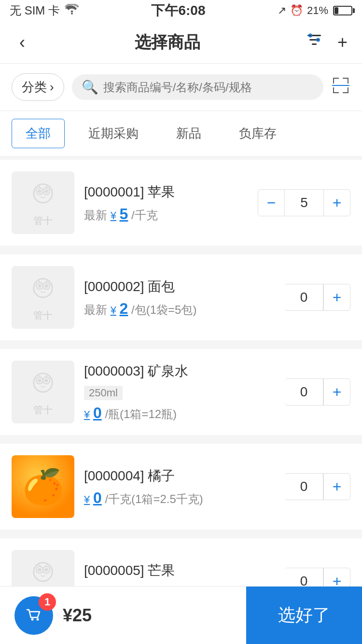  I want to click on table-row: 管十 [0000001] 苹果 最新 ¥ 5 /千克 − +, so click(181, 203).